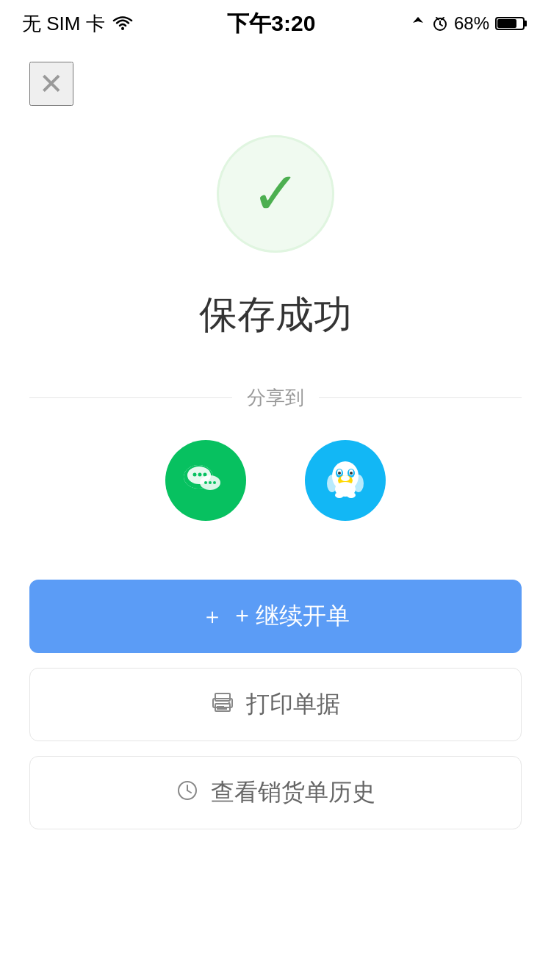 This screenshot has width=551, height=980. I want to click on printer-icon, so click(223, 705).